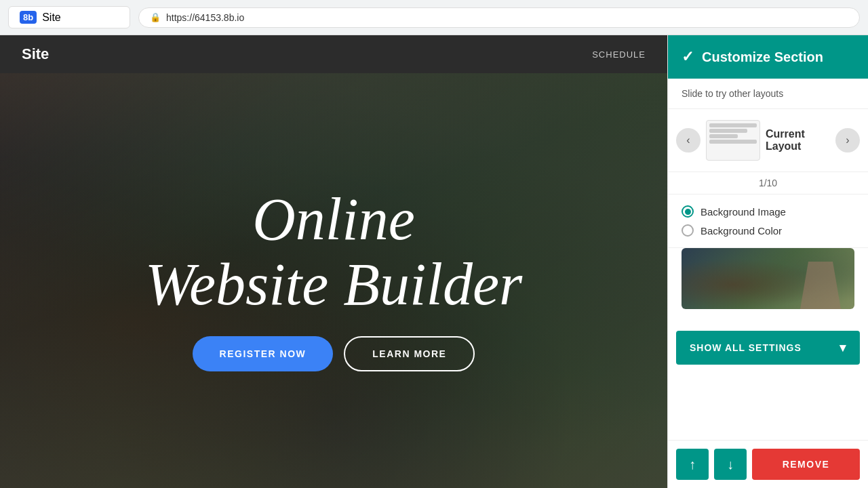  I want to click on browser-bar: 8b Site 🔒 https://64153.8b.io, so click(434, 18).